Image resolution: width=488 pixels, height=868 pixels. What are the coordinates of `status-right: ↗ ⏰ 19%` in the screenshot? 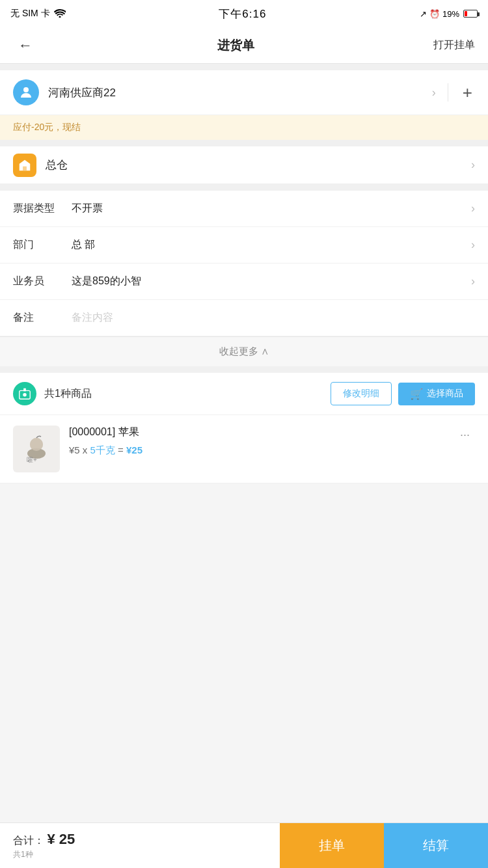 It's located at (449, 14).